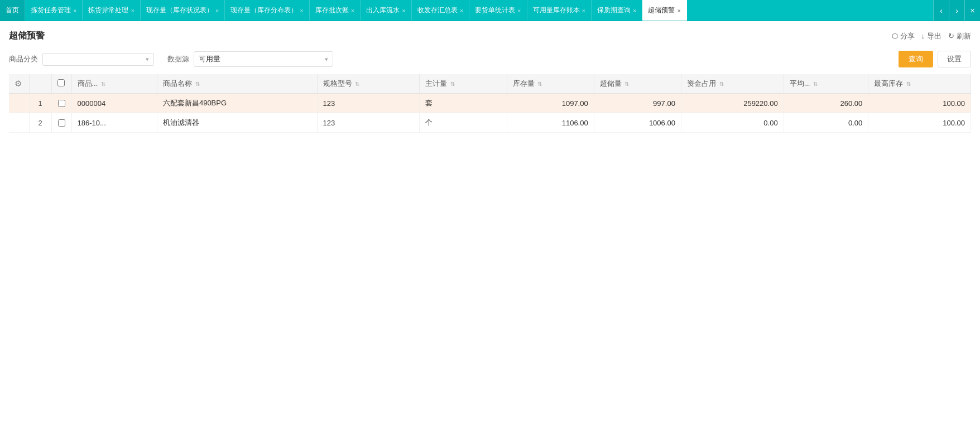  I want to click on category-select: ▾, so click(98, 59).